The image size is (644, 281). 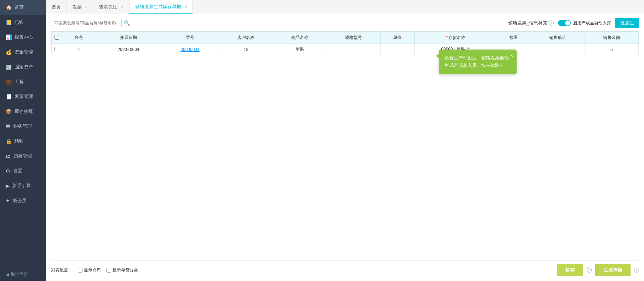 What do you see at coordinates (564, 23) in the screenshot?
I see `auto-warehouse-toggle` at bounding box center [564, 23].